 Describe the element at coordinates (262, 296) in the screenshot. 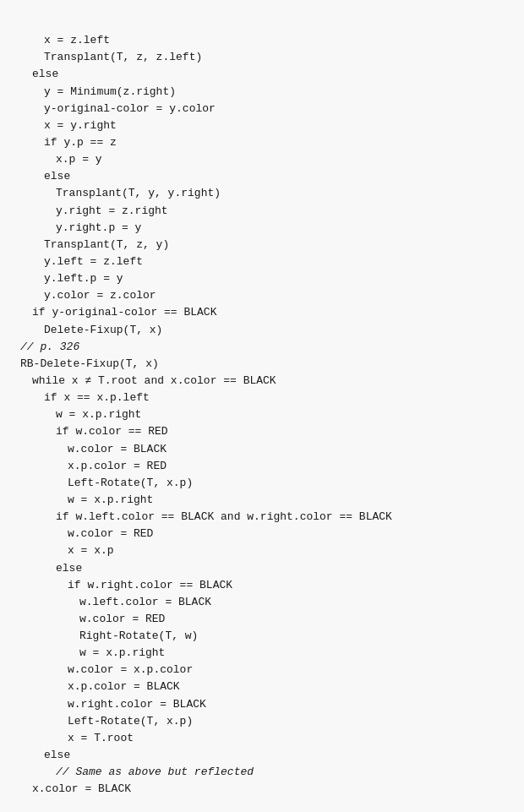

I see `code-line: y.color = z.color` at that location.